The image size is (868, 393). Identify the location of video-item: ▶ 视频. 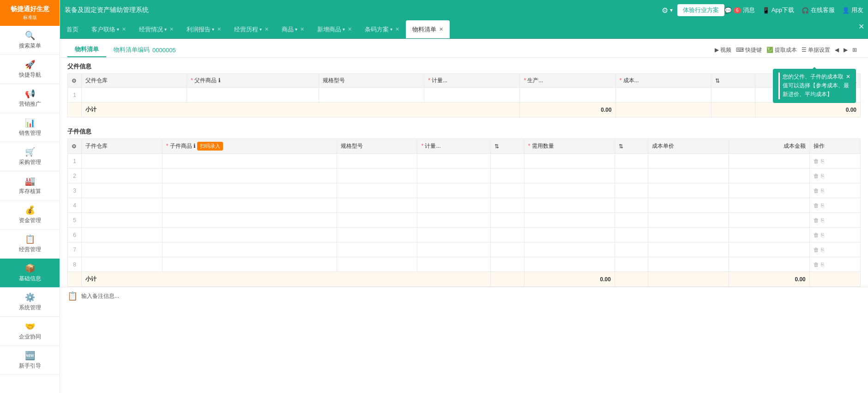
(723, 50).